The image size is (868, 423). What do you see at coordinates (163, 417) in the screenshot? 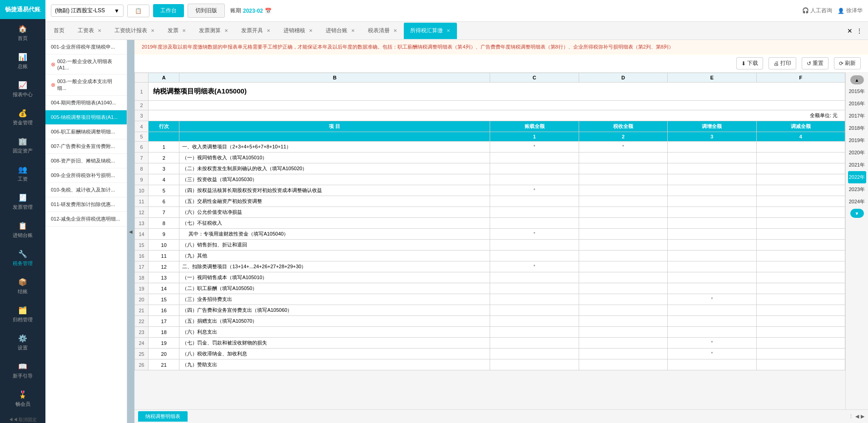
I see `bottom-tab-main: 纳税调整明细表` at bounding box center [163, 417].